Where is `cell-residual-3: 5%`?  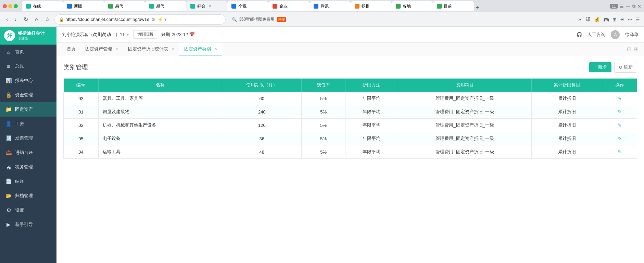 cell-residual-3: 5% is located at coordinates (324, 139).